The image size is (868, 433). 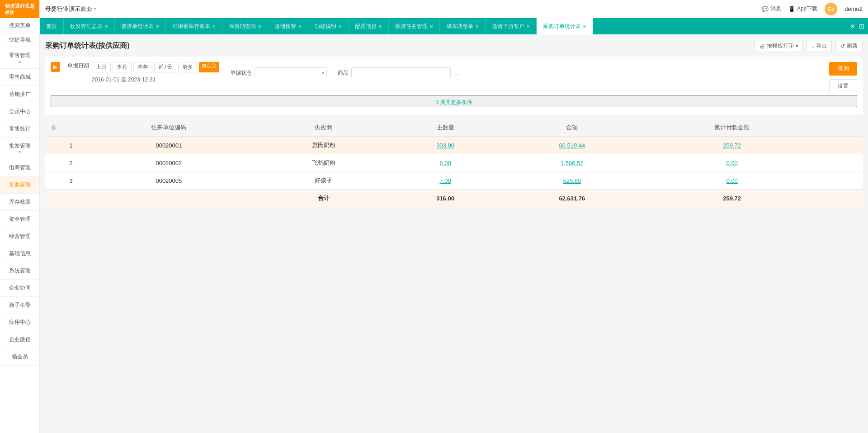 I want to click on dropdown-arrow-icon: ▾, so click(x=95, y=9).